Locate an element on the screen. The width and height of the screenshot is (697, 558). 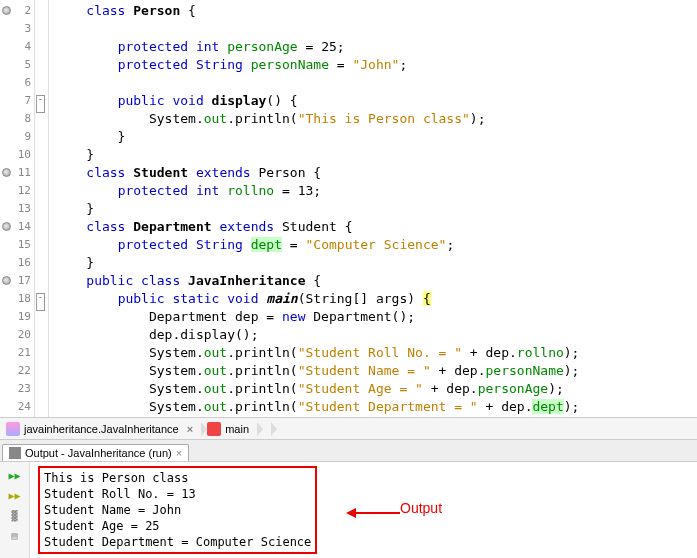
line-number: 23 is located at coordinates (17, 389).